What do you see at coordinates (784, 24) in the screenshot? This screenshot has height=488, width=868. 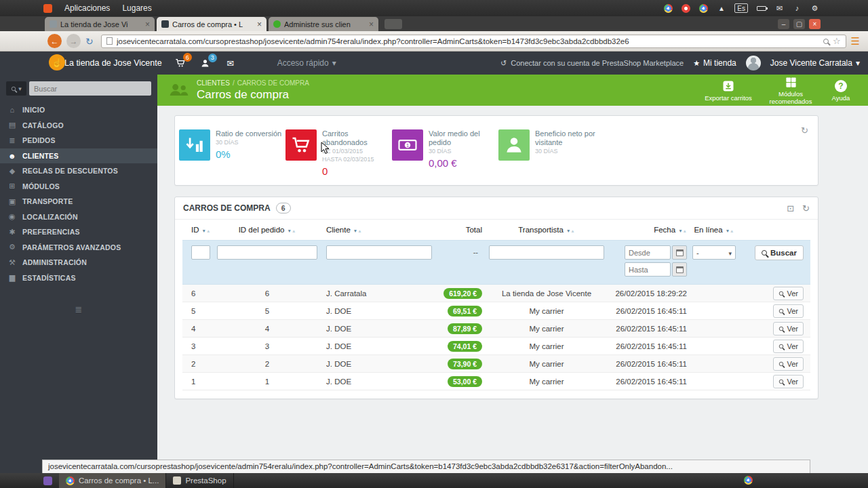 I see `minimize-button: –` at bounding box center [784, 24].